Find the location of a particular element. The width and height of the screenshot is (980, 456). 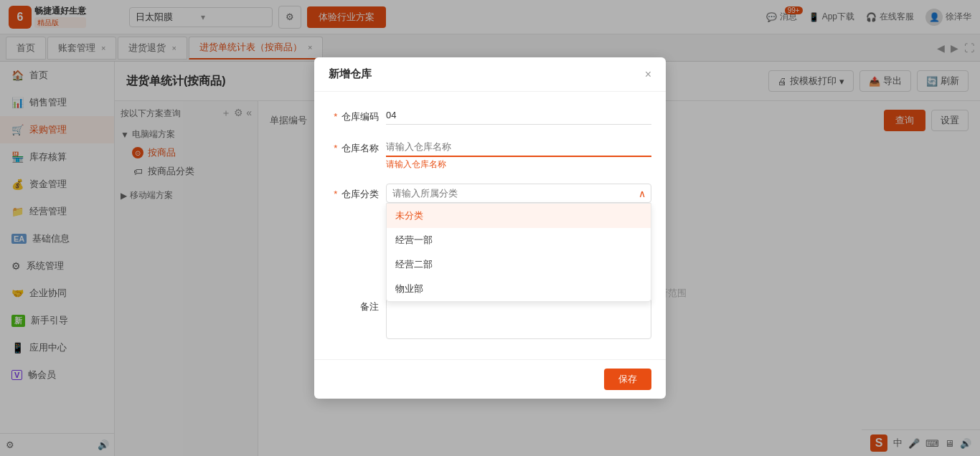

name-label-text: 仓库名称 is located at coordinates (360, 148).